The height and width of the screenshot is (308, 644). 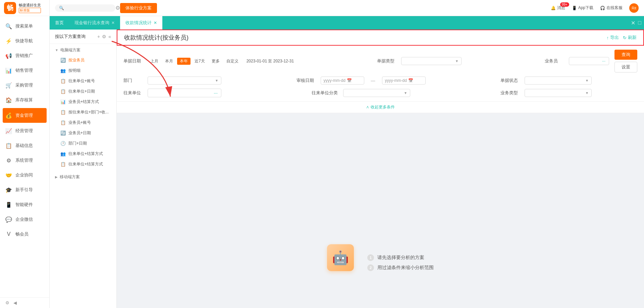 I want to click on export-label: 导出, so click(x=614, y=38).